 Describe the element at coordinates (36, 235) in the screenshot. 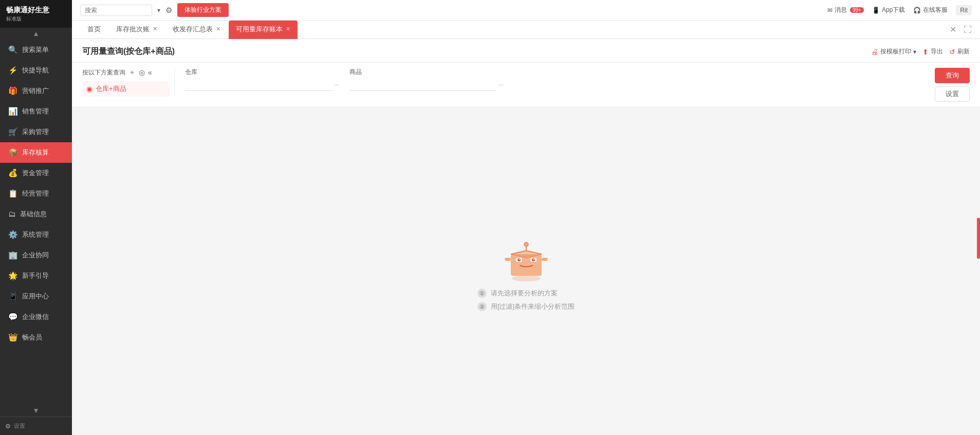

I see `sidebar-item-system: ⚙️ 系统管理` at that location.